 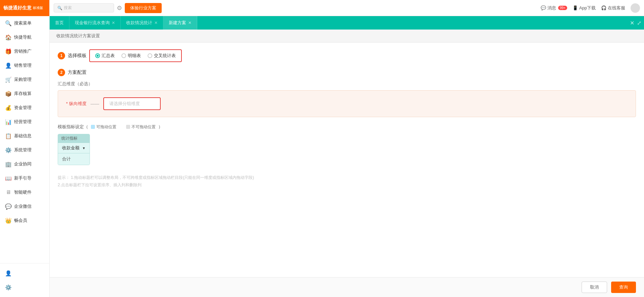 I want to click on tab-new-plan: 新建方案✕, so click(x=180, y=23).